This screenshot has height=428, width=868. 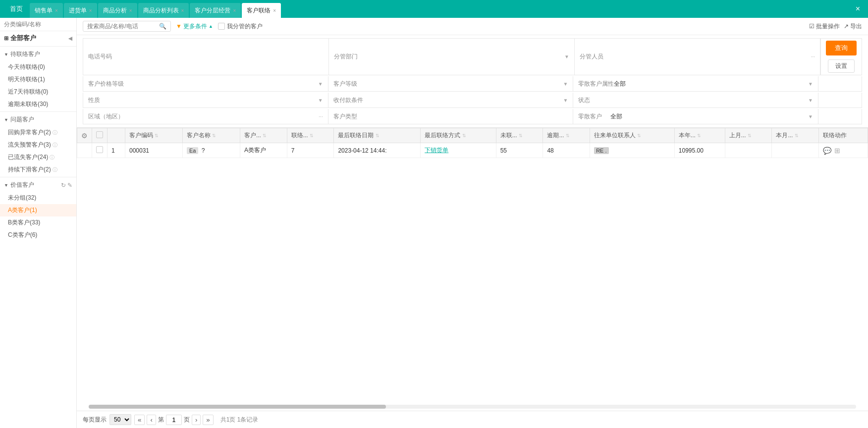 What do you see at coordinates (750, 136) in the screenshot?
I see `col-last-month-sort: ⇅` at bounding box center [750, 136].